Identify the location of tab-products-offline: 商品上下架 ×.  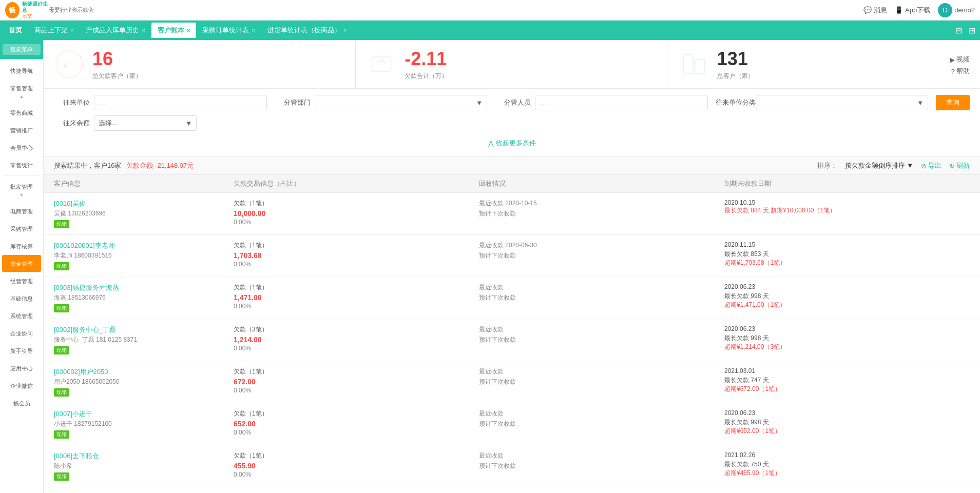
(54, 30).